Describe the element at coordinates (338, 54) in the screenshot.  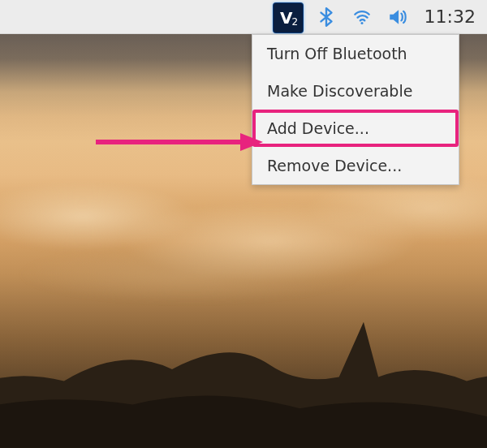
I see `menu-item-label: Turn Off Bluetooth` at that location.